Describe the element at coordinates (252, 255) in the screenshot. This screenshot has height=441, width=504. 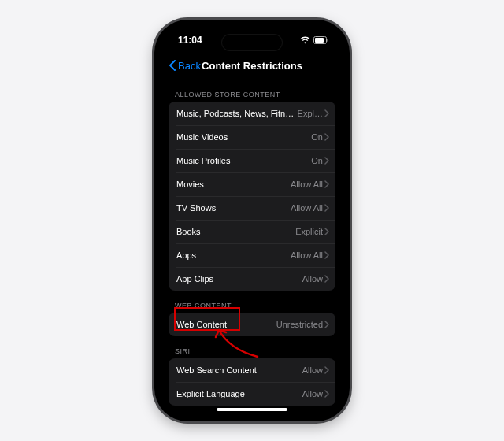
I see `row-apps: Apps Allow All` at that location.